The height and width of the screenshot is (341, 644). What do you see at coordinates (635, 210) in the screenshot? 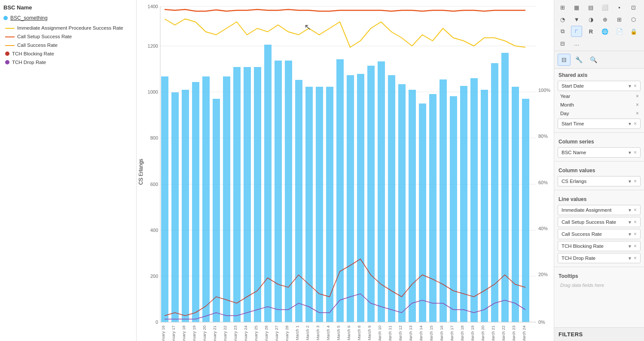
I see `line-imm-assign-x: ×` at bounding box center [635, 210].